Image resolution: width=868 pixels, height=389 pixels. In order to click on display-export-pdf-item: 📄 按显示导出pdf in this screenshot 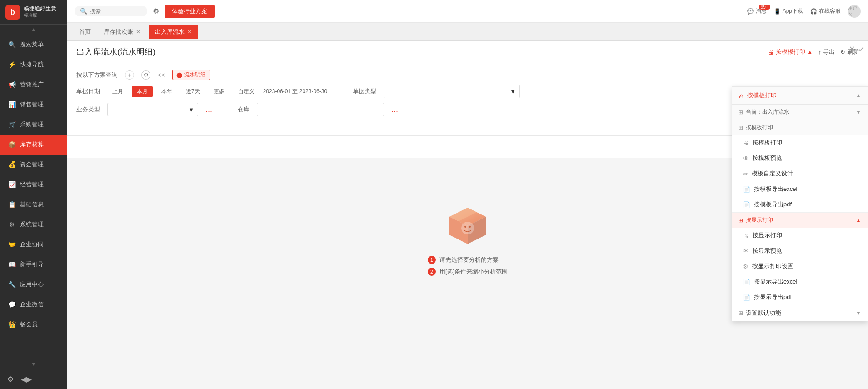, I will do `click(800, 297)`.